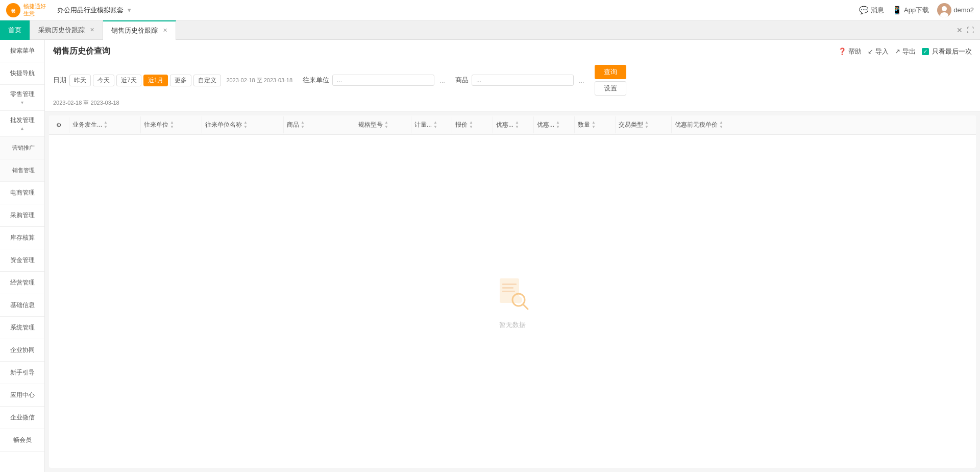 The height and width of the screenshot is (472, 980). Describe the element at coordinates (22, 261) in the screenshot. I see `sidebar-item-finance-mgmt: 资金管理` at that location.